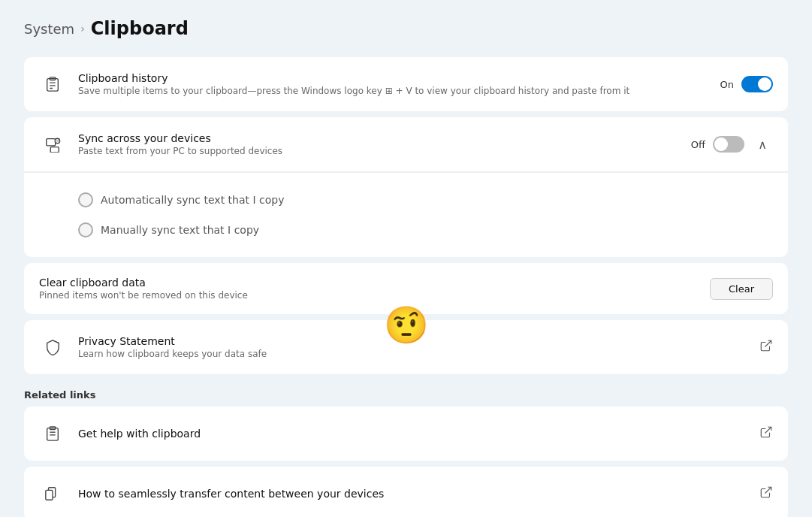 The height and width of the screenshot is (517, 812). Describe the element at coordinates (406, 395) in the screenshot. I see `related-links-title: Related links` at that location.